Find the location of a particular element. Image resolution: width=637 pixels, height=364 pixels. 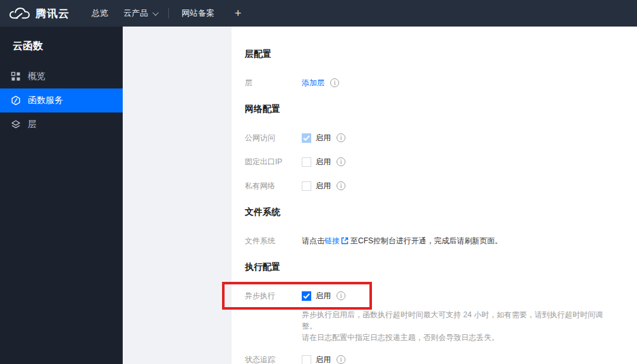

tencent-cloud-logo: 腾讯云 is located at coordinates (39, 13).